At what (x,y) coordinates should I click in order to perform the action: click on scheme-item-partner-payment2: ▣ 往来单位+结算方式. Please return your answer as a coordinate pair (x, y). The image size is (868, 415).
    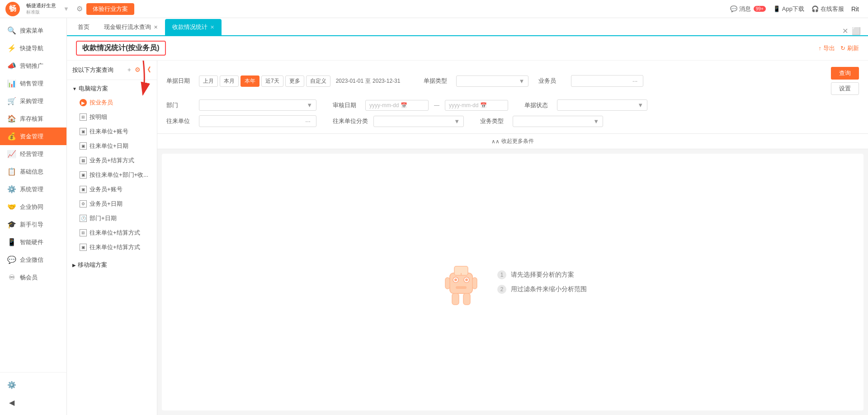
    Looking at the image, I should click on (112, 247).